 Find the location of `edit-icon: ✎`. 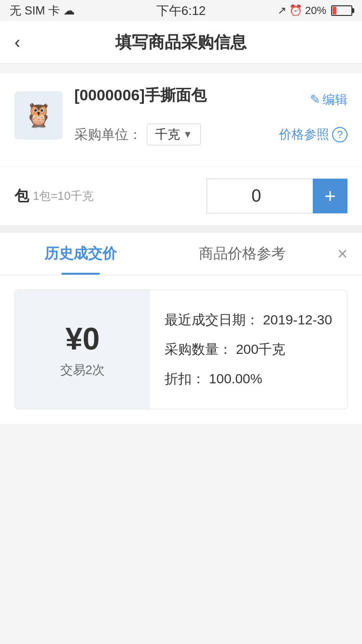

edit-icon: ✎ is located at coordinates (315, 99).